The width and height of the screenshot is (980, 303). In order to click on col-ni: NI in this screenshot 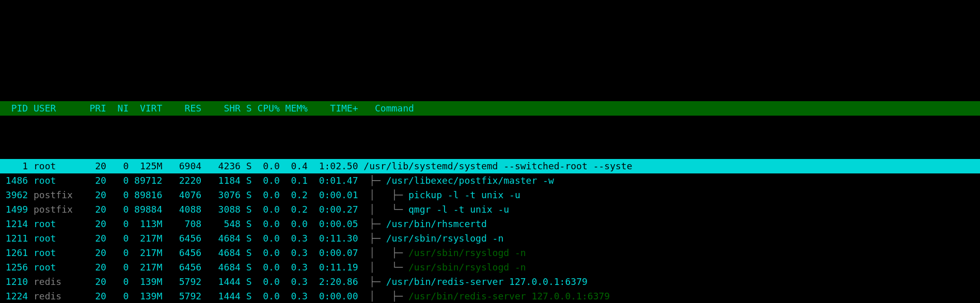, I will do `click(118, 108)`.